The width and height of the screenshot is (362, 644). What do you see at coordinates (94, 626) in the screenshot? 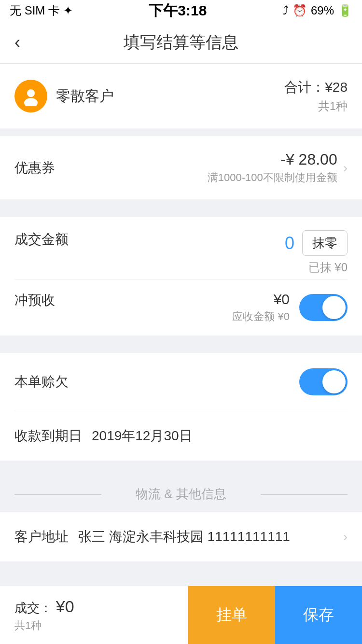
I see `bottom-count: 共1种` at bounding box center [94, 626].